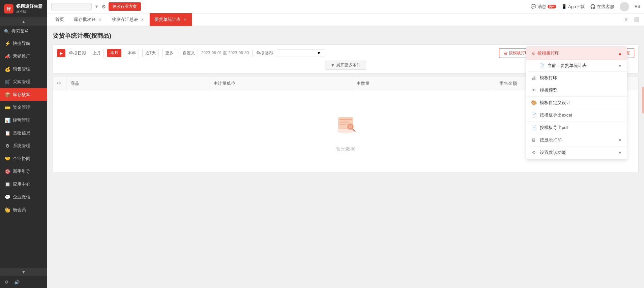  What do you see at coordinates (225, 53) in the screenshot?
I see `date-range-display: 2023-06-01 至 2023-06-30` at bounding box center [225, 53].